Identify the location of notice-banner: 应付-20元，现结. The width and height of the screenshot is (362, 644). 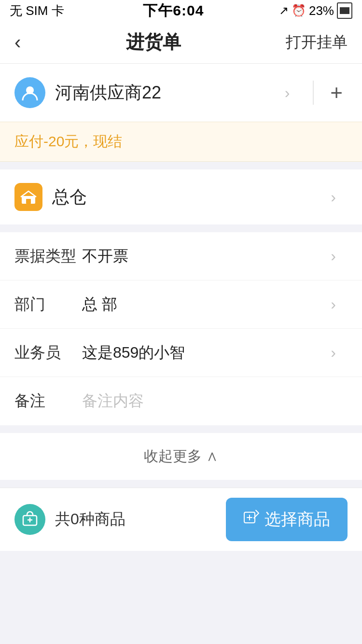
(181, 142).